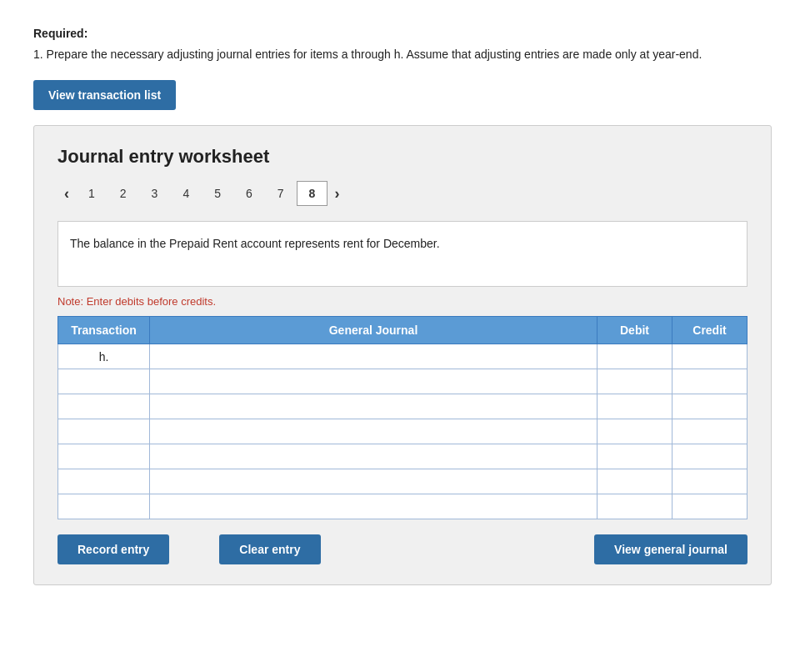 This screenshot has height=672, width=805. What do you see at coordinates (186, 193) in the screenshot?
I see `tab-4: 4` at bounding box center [186, 193].